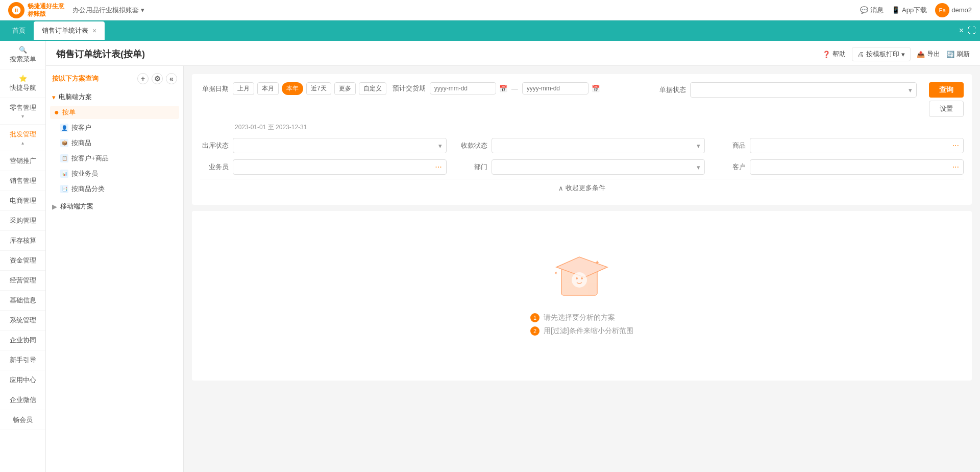 The height and width of the screenshot is (472, 980). I want to click on search-icon: 🔍, so click(23, 50).